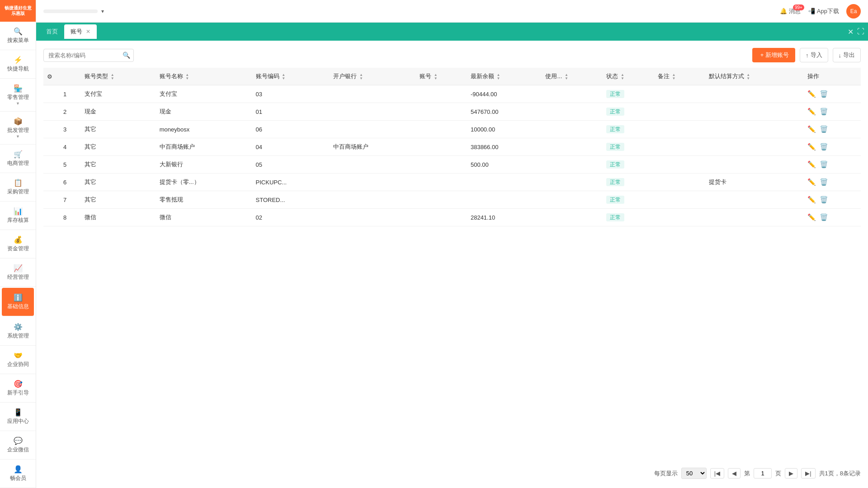  I want to click on cell-gear, so click(52, 183).